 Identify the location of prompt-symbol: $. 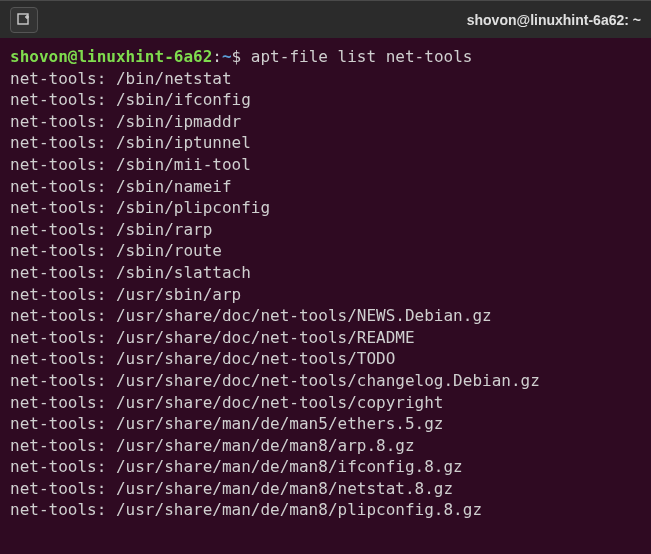
(237, 57).